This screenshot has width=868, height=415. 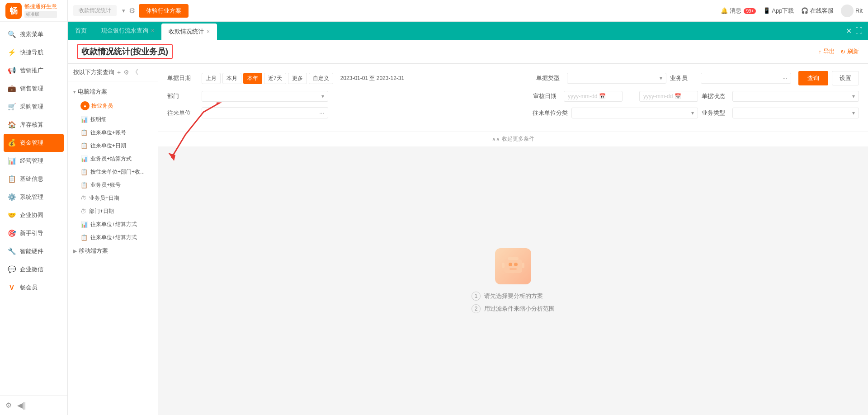 What do you see at coordinates (33, 143) in the screenshot?
I see `sidebar-item-finance: 💰 资金管理` at bounding box center [33, 143].